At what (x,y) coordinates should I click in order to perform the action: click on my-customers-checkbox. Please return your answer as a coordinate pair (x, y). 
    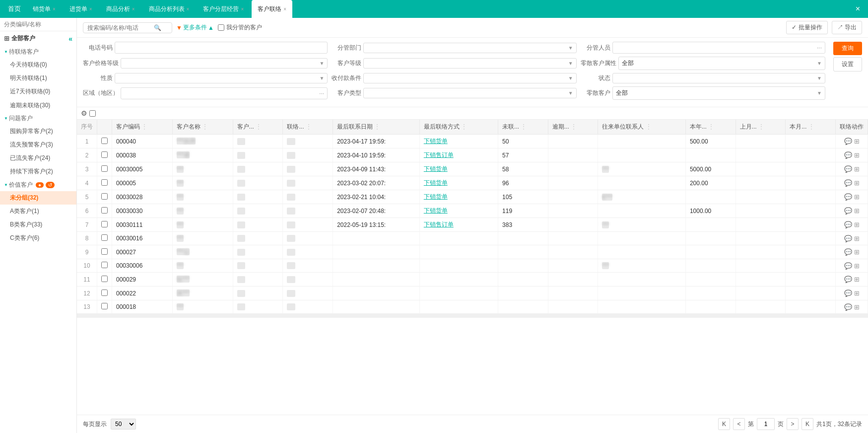
    Looking at the image, I should click on (221, 28).